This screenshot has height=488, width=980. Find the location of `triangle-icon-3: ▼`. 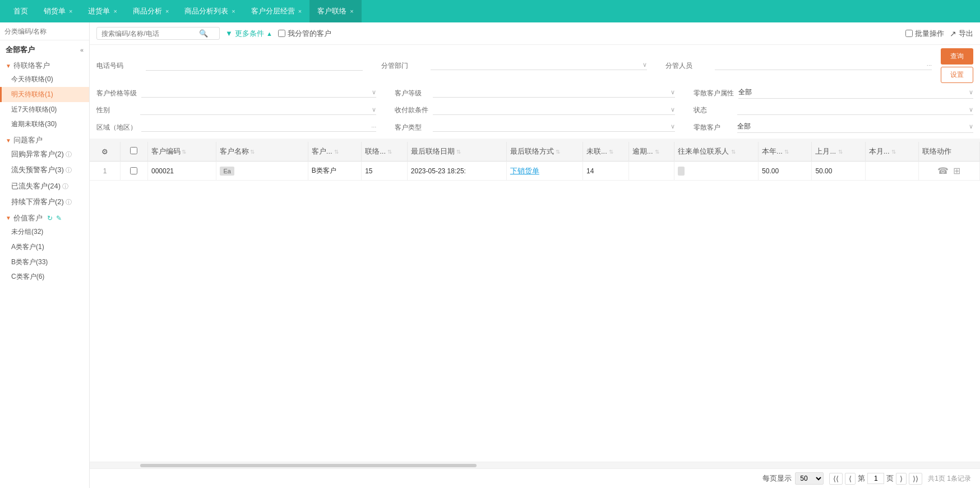

triangle-icon-3: ▼ is located at coordinates (8, 218).